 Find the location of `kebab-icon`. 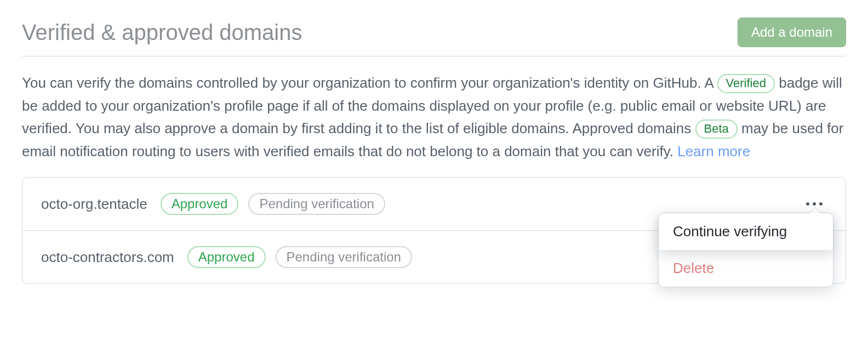

kebab-icon is located at coordinates (814, 204).